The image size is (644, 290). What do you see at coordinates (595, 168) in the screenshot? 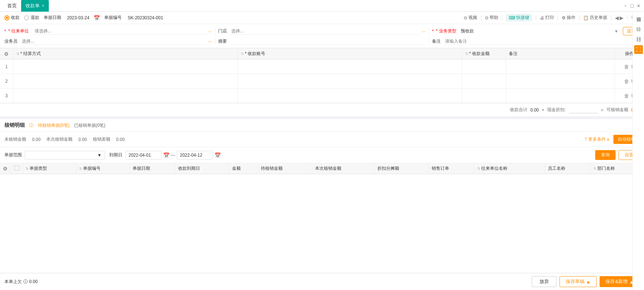
I see `sort-icon-dept: ⇅` at bounding box center [595, 168].